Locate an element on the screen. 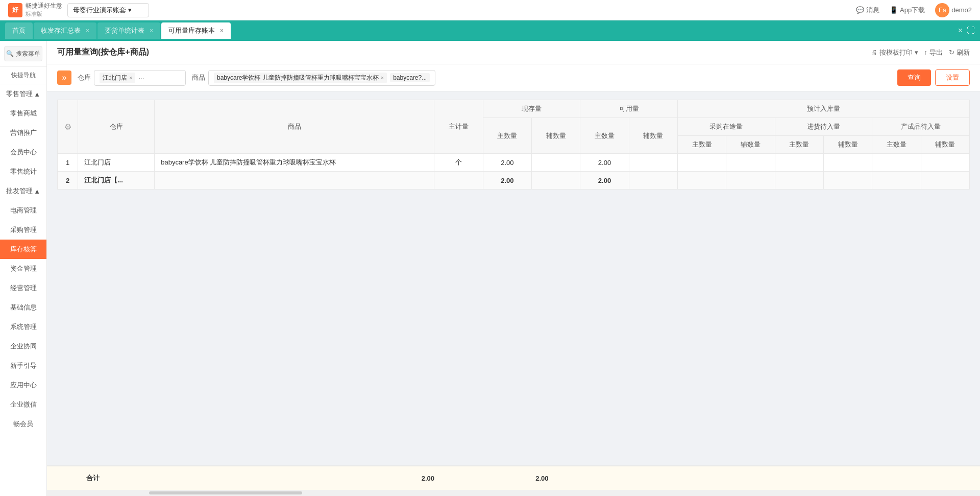 The height and width of the screenshot is (496, 980). th-purchase-aux: 辅数量 is located at coordinates (750, 145).